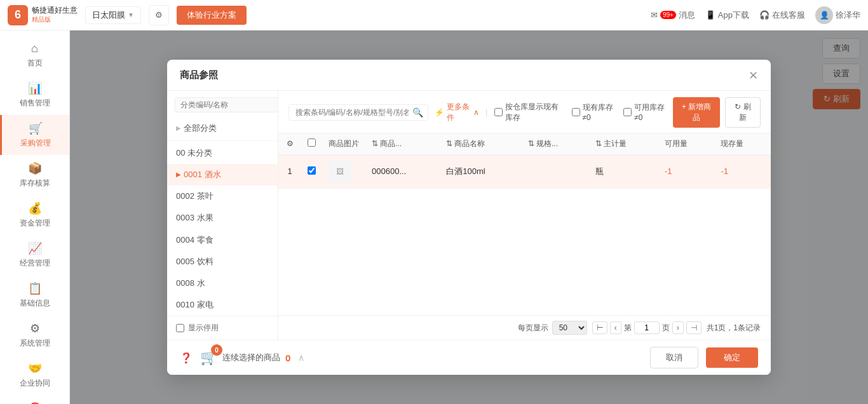 The width and height of the screenshot is (868, 404). I want to click on cat-item-fruit: 0003 水果, so click(222, 218).